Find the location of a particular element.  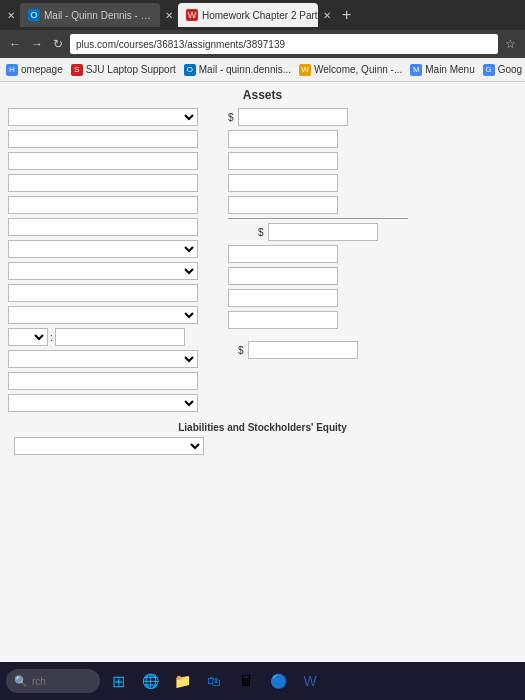

tab-homework-icon: W is located at coordinates (192, 15).